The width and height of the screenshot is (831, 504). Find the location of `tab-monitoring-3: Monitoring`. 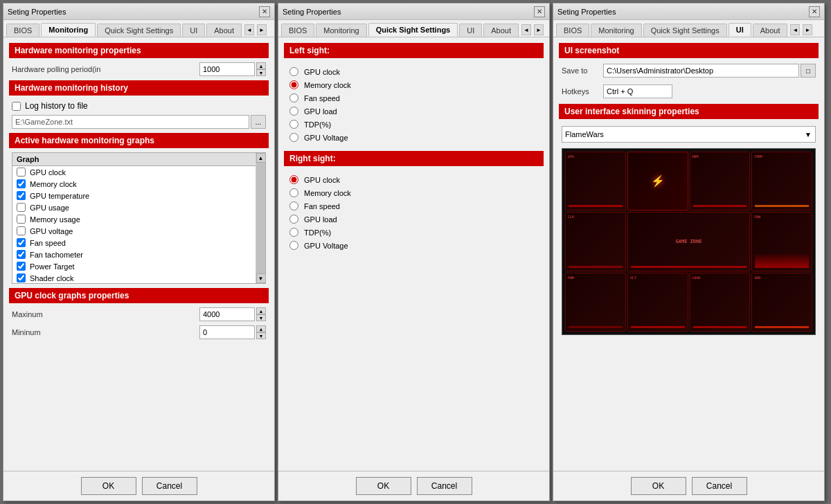

tab-monitoring-3: Monitoring is located at coordinates (616, 30).